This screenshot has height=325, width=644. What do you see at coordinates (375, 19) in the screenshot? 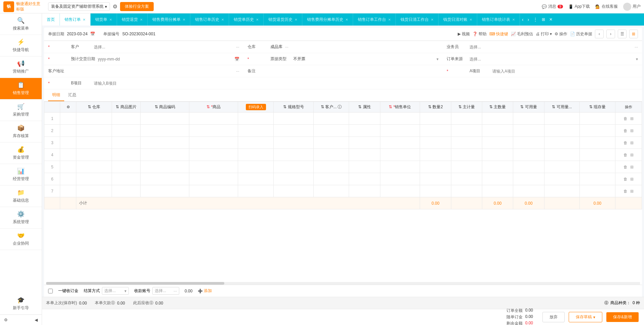
I see `tab-sales-order-work: 销售订单工作台 ✕` at bounding box center [375, 19].